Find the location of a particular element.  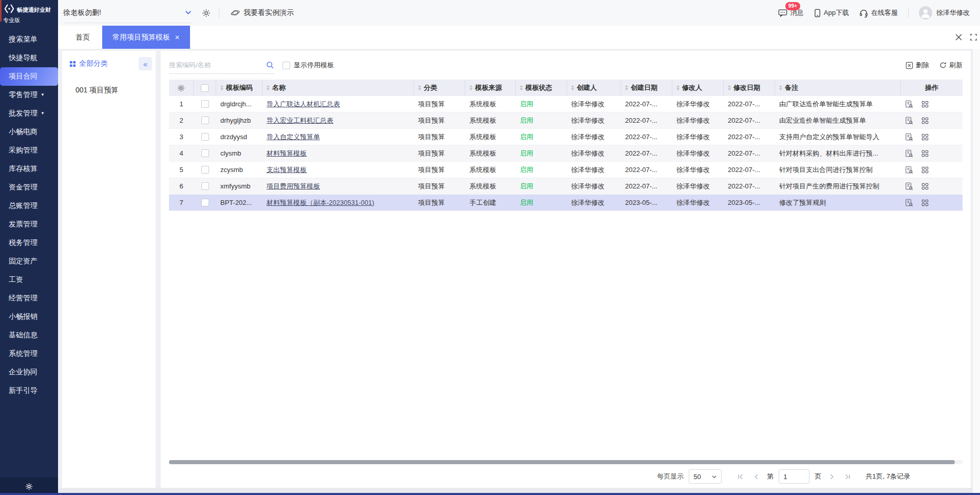

sidebar-item: 采购管理 is located at coordinates (29, 150).